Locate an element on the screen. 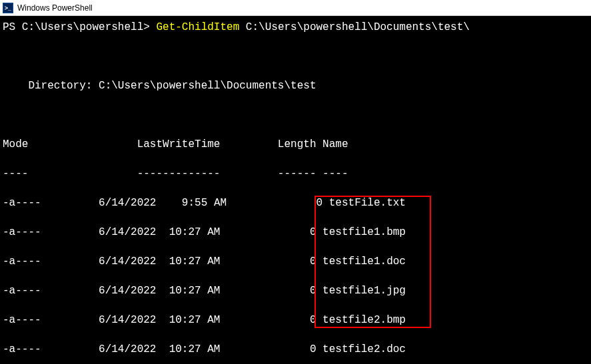 This screenshot has height=364, width=591. titlebar: >_ Windows PowerShell is located at coordinates (296, 8).